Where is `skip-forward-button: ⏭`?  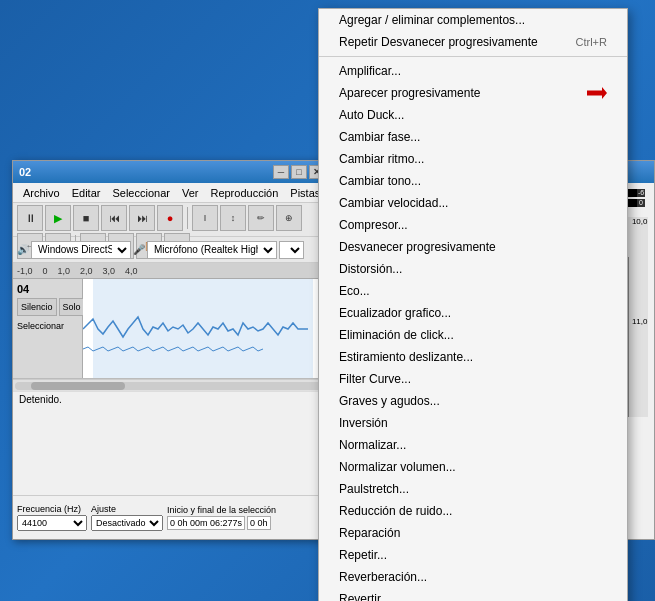 skip-forward-button: ⏭ is located at coordinates (142, 218).